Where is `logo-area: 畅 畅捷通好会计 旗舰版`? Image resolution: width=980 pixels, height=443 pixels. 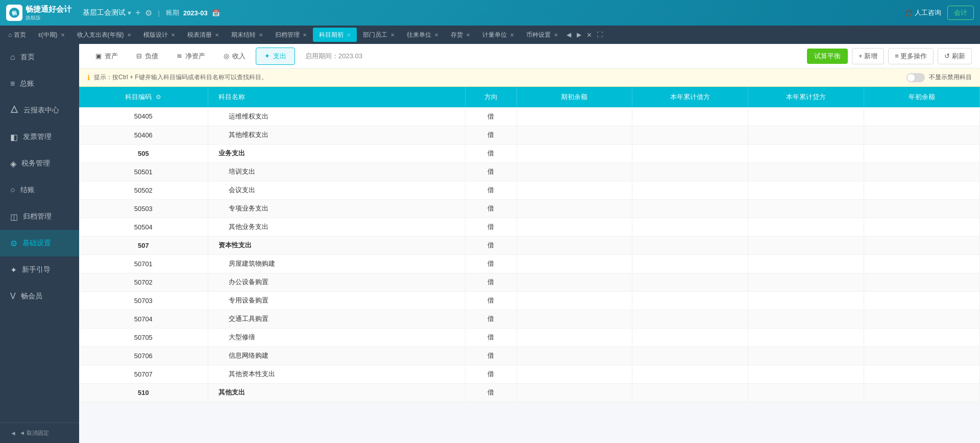 logo-area: 畅 畅捷通好会计 旗舰版 is located at coordinates (42, 13).